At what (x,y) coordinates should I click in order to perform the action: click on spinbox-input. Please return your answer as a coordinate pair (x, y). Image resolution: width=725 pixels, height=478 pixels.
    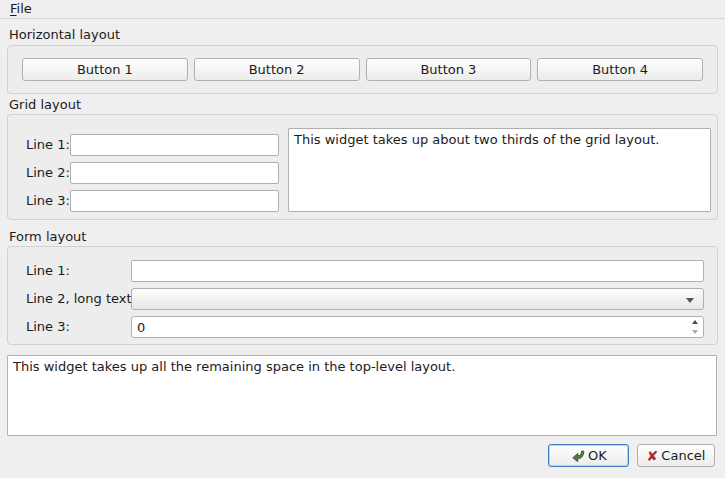
    Looking at the image, I should click on (409, 327).